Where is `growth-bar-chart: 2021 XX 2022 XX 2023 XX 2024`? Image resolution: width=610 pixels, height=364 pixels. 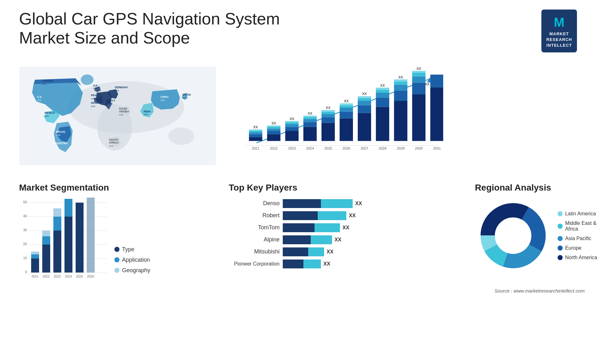 growth-bar-chart: 2021 XX 2022 XX 2023 XX 2024 is located at coordinates (339, 118).